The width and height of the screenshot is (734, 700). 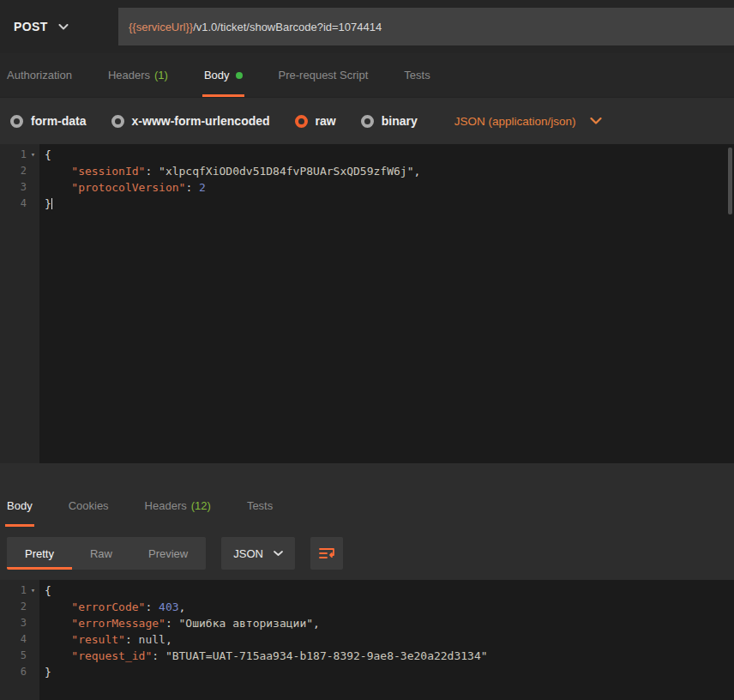 What do you see at coordinates (367, 673) in the screenshot?
I see `code-line: 6 }` at bounding box center [367, 673].